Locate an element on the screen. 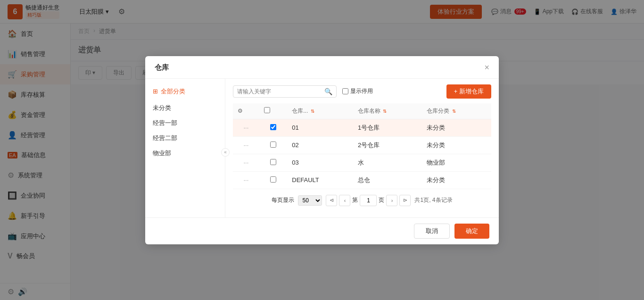  col-checkbox is located at coordinates (273, 111).